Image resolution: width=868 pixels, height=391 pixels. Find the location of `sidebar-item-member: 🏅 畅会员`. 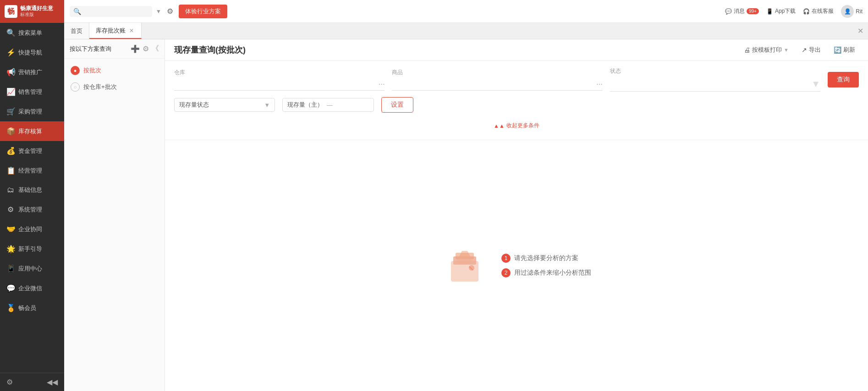

sidebar-item-member: 🏅 畅会员 is located at coordinates (32, 308).